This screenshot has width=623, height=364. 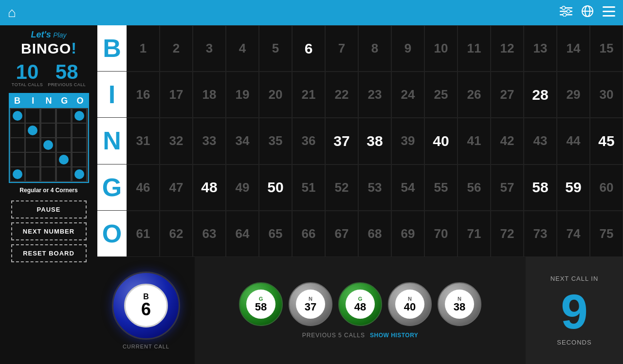 I want to click on board-cell: 69, so click(x=408, y=234).